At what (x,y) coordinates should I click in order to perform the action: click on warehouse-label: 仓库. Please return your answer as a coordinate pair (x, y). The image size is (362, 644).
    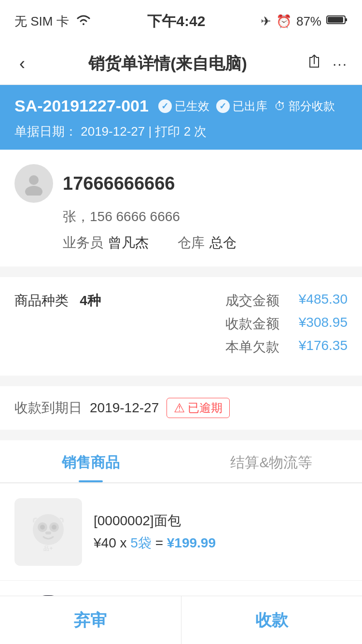
    Looking at the image, I should click on (191, 243).